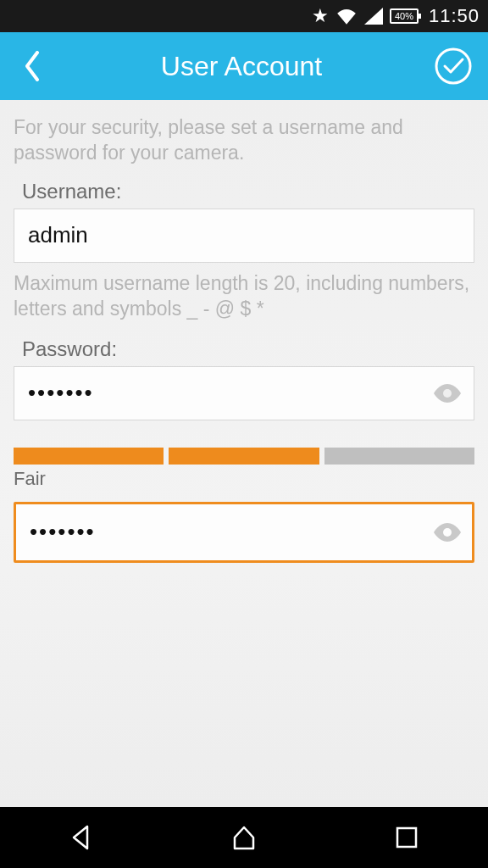 The image size is (488, 868). What do you see at coordinates (244, 393) in the screenshot?
I see `password-field-wrap` at bounding box center [244, 393].